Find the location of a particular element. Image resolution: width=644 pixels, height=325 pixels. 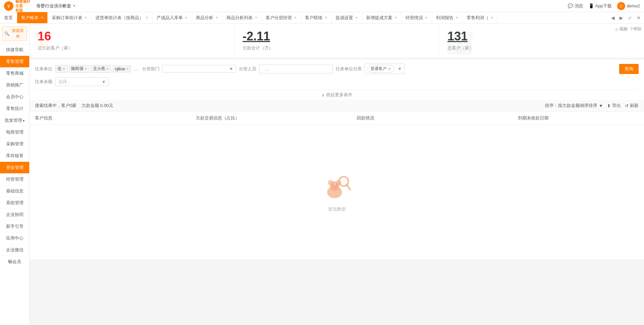

sidebar-item-member-center: 会员中心 is located at coordinates (15, 97).